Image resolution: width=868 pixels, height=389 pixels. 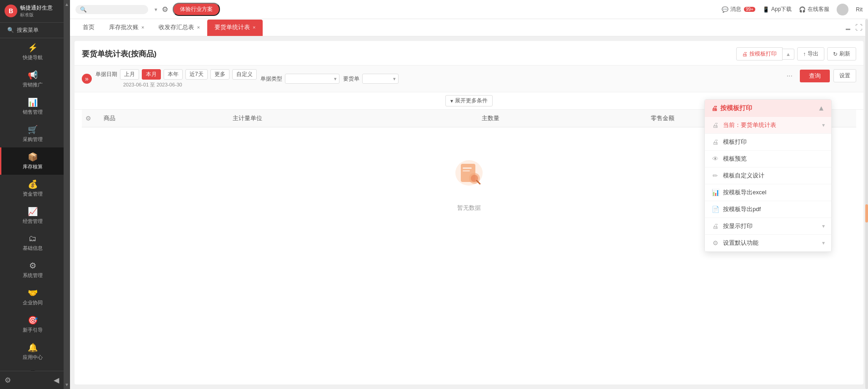 I want to click on collab-icon: 🤝, so click(x=33, y=293).